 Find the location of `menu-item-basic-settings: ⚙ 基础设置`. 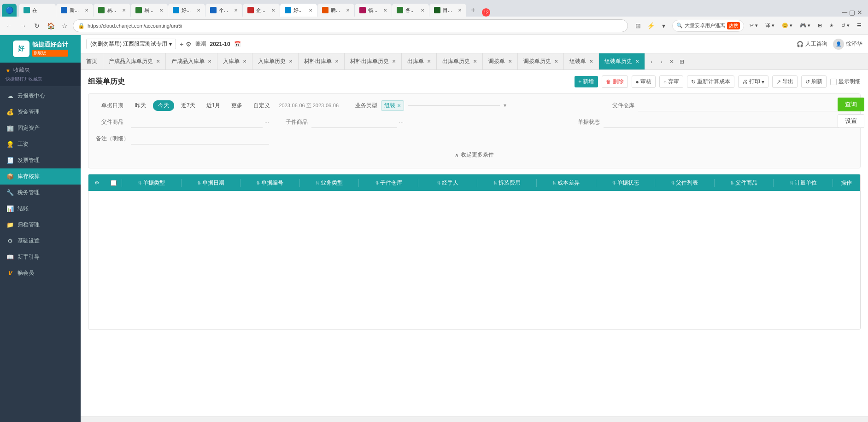

menu-item-basic-settings: ⚙ 基础设置 is located at coordinates (41, 241).